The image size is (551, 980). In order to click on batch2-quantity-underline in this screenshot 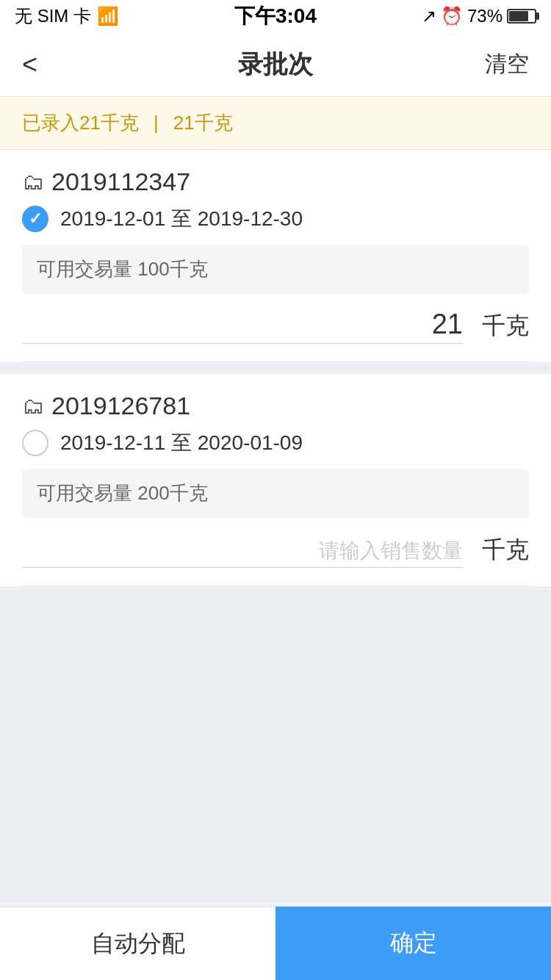, I will do `click(242, 550)`.